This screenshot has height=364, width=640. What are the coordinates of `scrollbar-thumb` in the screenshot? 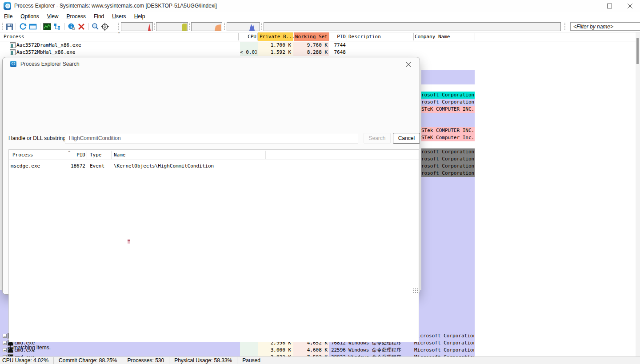 It's located at (637, 51).